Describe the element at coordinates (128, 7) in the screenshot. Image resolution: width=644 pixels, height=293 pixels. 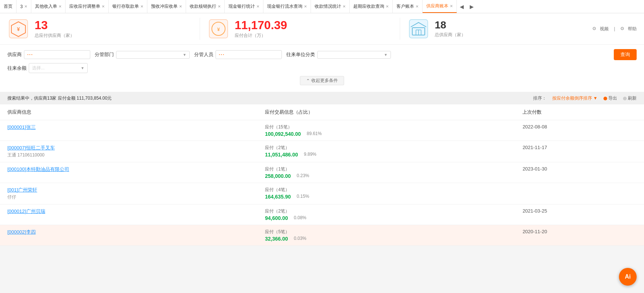
I see `nav-tab-bank-deposit: 银行存取款单 ✕` at that location.